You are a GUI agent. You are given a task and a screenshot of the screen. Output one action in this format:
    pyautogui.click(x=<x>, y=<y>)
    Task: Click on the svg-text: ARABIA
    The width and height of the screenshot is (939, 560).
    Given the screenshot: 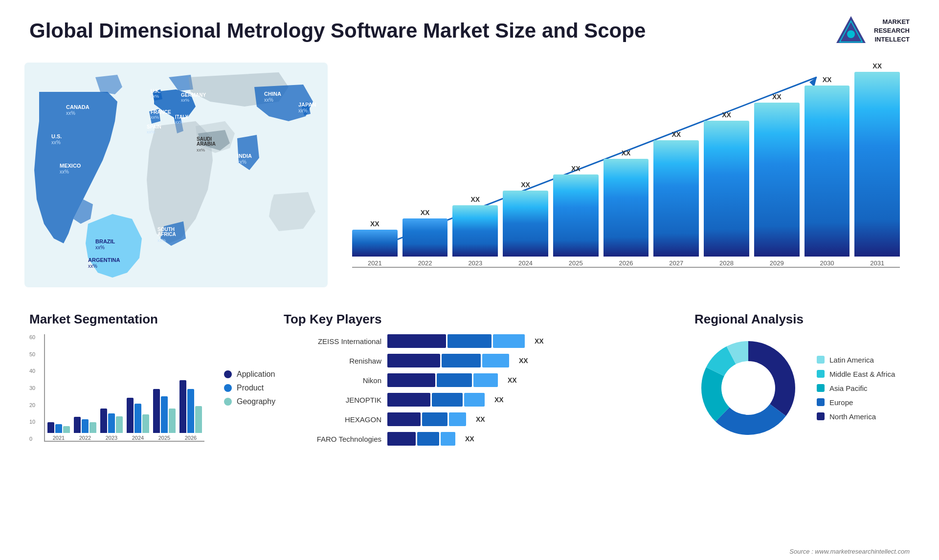 What is the action you would take?
    pyautogui.click(x=206, y=144)
    